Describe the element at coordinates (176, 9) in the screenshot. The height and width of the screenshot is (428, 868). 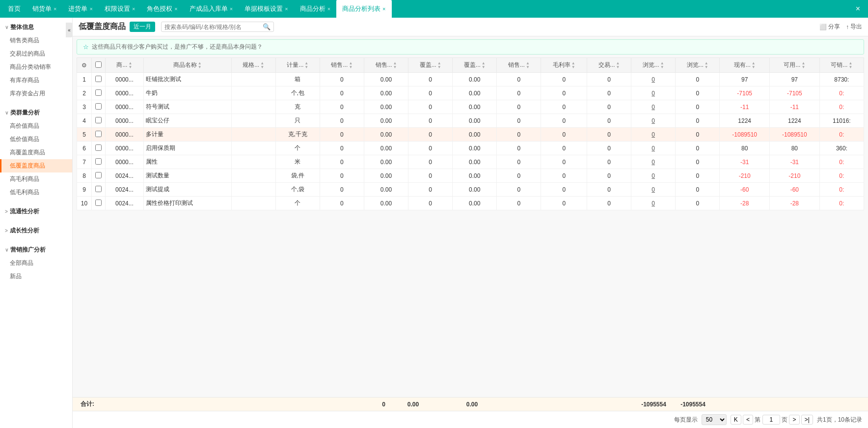
I see `nav-close-role: ×` at that location.